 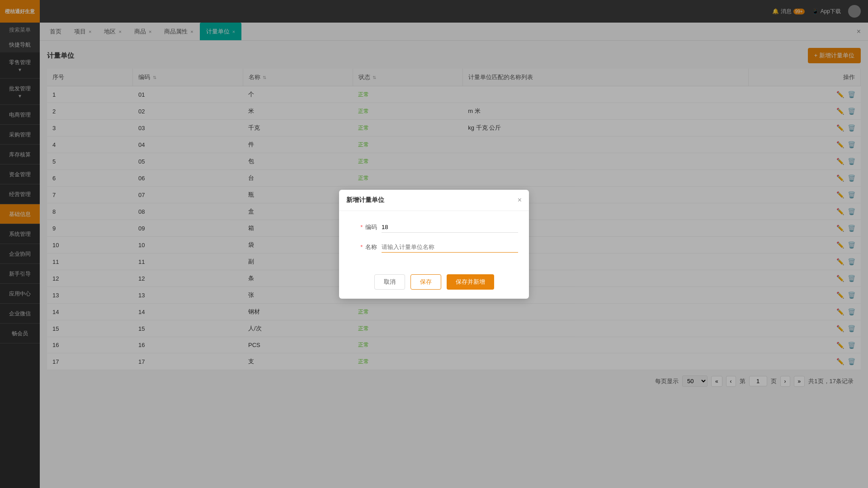 I want to click on save-and-new-button: 保存并新增, so click(x=470, y=282).